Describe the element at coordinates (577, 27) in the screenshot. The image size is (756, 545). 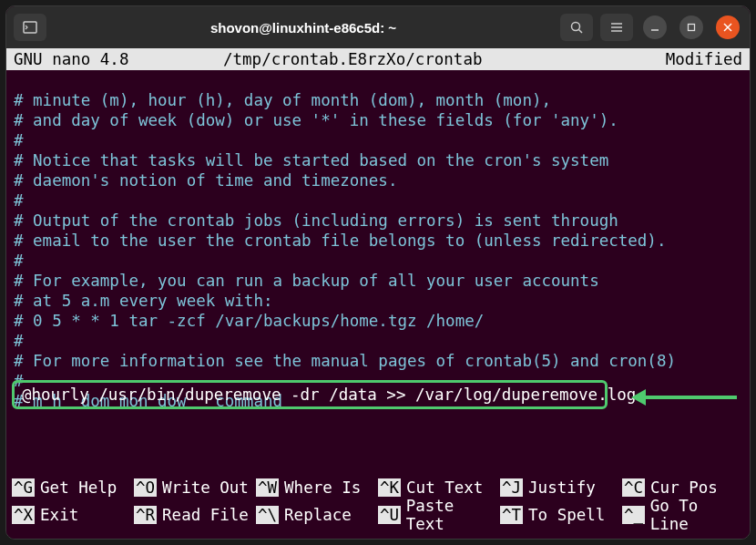
I see `search-icon` at that location.